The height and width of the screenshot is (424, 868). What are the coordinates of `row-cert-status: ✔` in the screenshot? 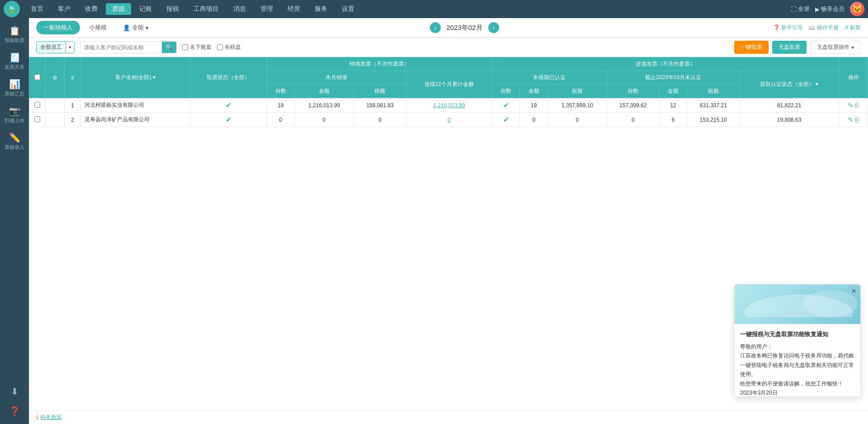 It's located at (506, 120).